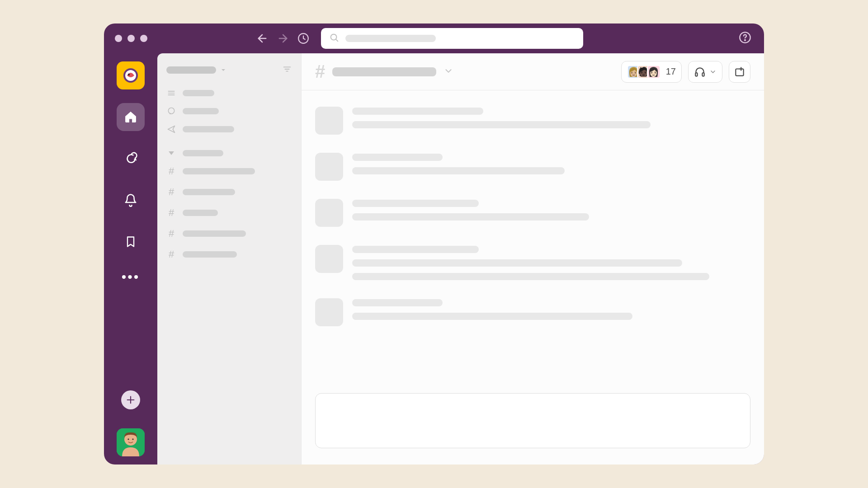 The height and width of the screenshot is (488, 868). I want to click on filter-button, so click(287, 70).